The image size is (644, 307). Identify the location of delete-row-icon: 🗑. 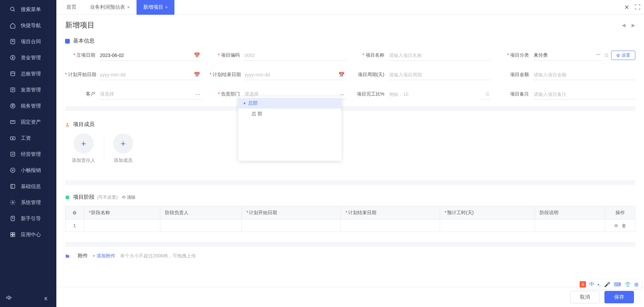
(624, 226).